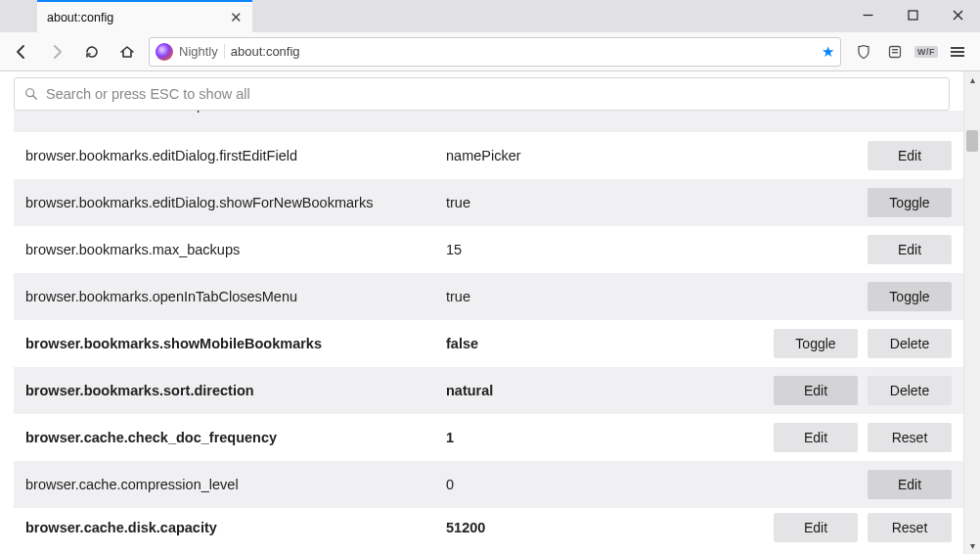  Describe the element at coordinates (493, 94) in the screenshot. I see `search-input` at that location.